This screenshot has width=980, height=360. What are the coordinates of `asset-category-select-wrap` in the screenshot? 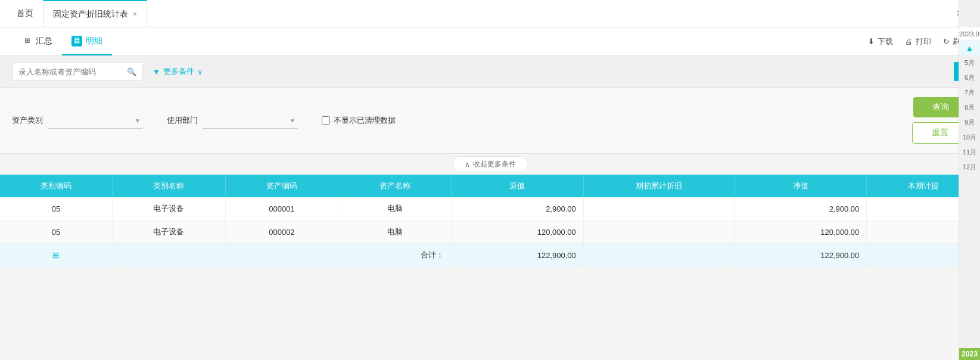 It's located at (95, 120).